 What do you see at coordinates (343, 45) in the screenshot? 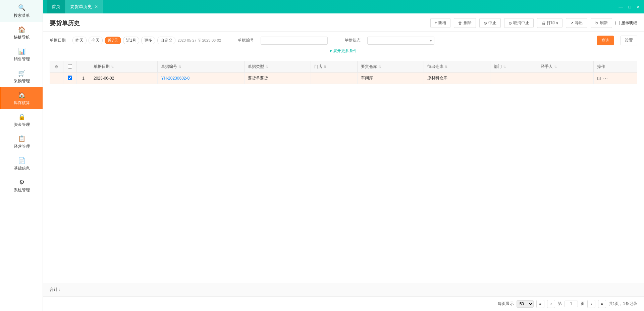
I see `filter-area: 单据日期 昨天 今天 近7天 近1月 更多 自定义 2023-05-27 至 2…` at bounding box center [343, 45].